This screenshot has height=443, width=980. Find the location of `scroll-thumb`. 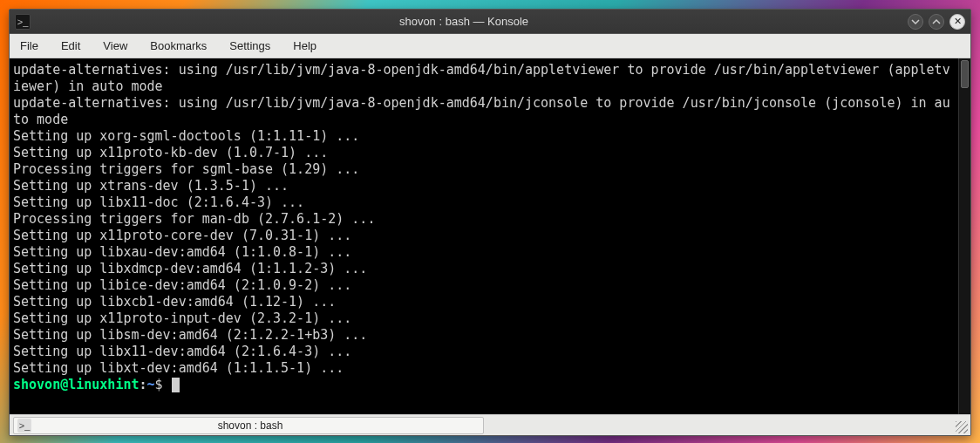

scroll-thumb is located at coordinates (964, 74).